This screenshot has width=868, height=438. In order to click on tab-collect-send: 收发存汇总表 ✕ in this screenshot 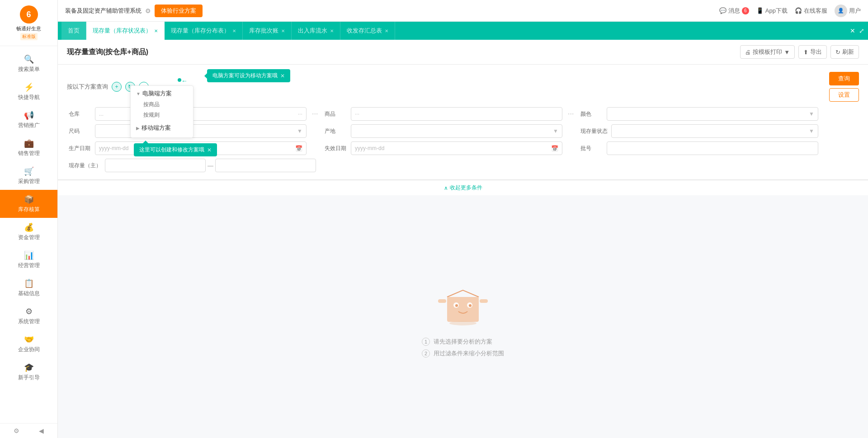, I will do `click(368, 31)`.